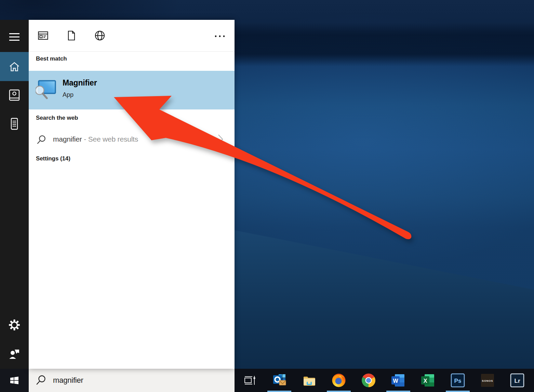 This screenshot has width=534, height=392. I want to click on taskbar-app-excel: X, so click(428, 380).